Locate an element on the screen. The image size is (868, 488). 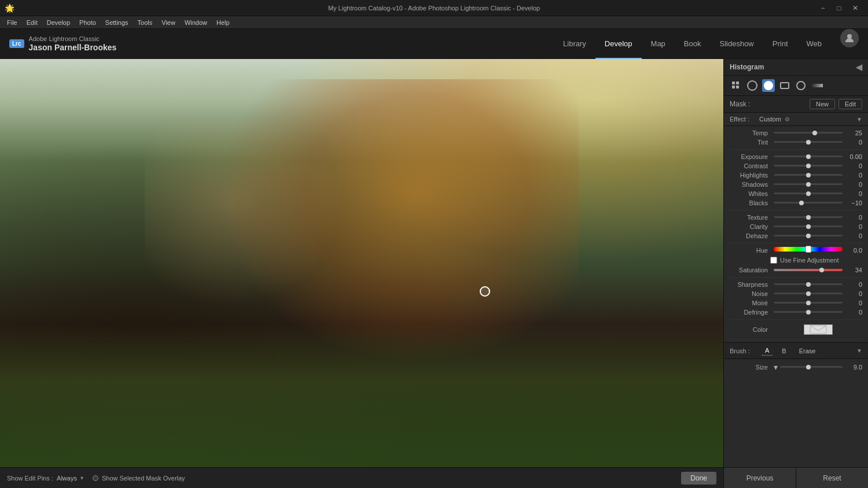
tint-label: Tint is located at coordinates (751, 142).